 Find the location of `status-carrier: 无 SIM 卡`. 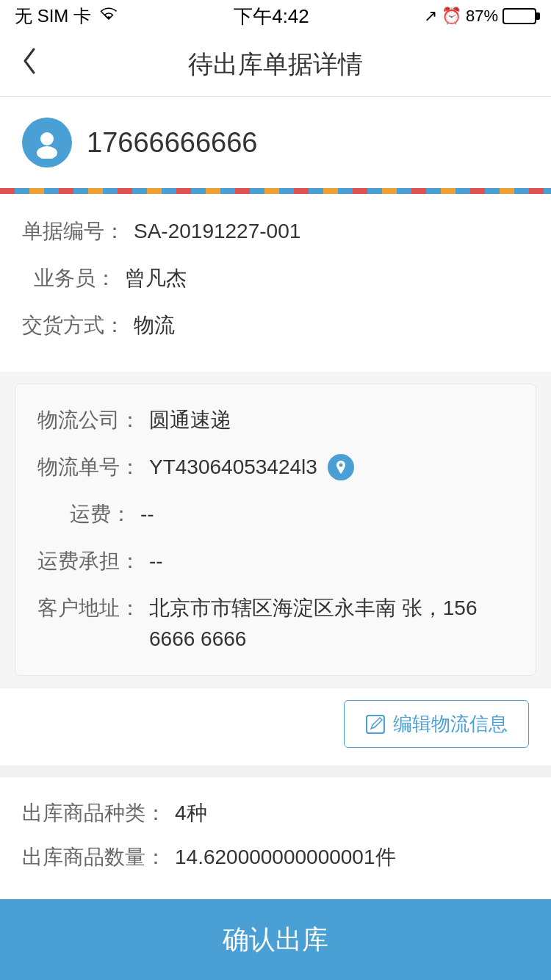

status-carrier: 无 SIM 卡 is located at coordinates (67, 16).